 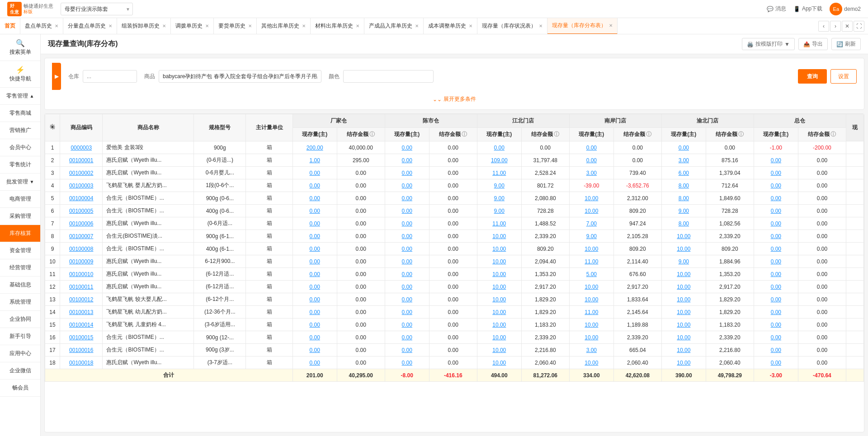 What do you see at coordinates (20, 96) in the screenshot?
I see `sidebar-item-retail-mgmt: 零售管理 ▲` at bounding box center [20, 96].